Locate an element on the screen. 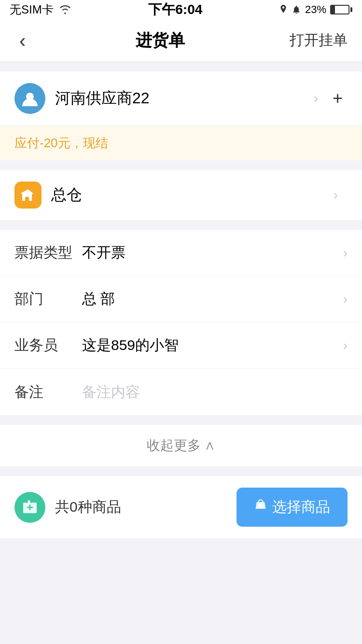 This screenshot has height=644, width=362. warehouse-icon-bg is located at coordinates (28, 195).